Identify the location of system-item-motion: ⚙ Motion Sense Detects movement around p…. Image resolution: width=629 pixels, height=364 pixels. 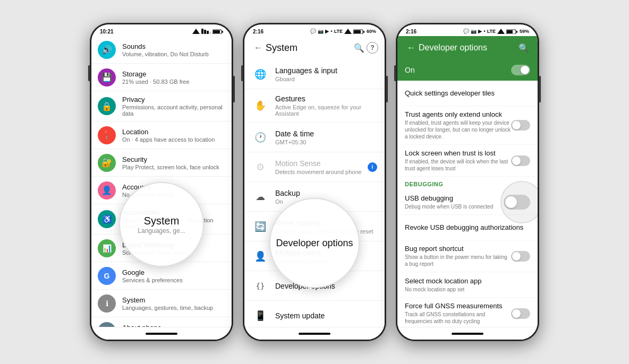
(314, 167).